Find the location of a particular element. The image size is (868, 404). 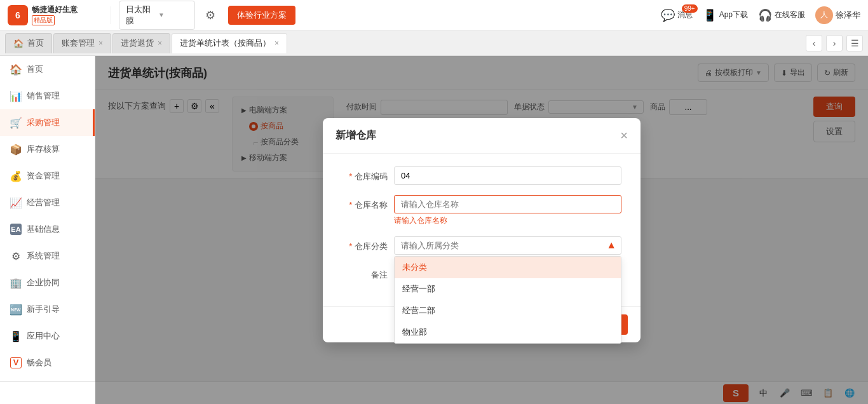

warehouse-note-label: 备注 is located at coordinates (365, 273).